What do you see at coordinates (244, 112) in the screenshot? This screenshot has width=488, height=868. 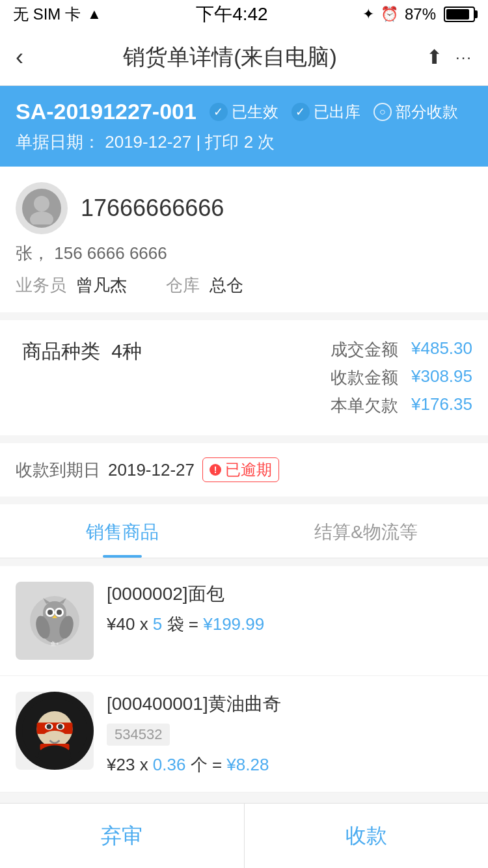 I see `status-badge-1: ✓ 已生效` at bounding box center [244, 112].